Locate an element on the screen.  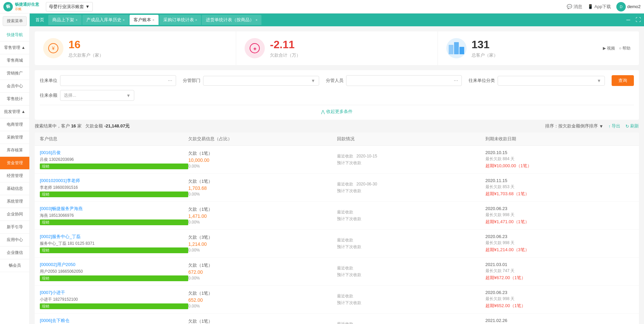
sidebar-item-new-guide: 新手引导 is located at coordinates (15, 227).